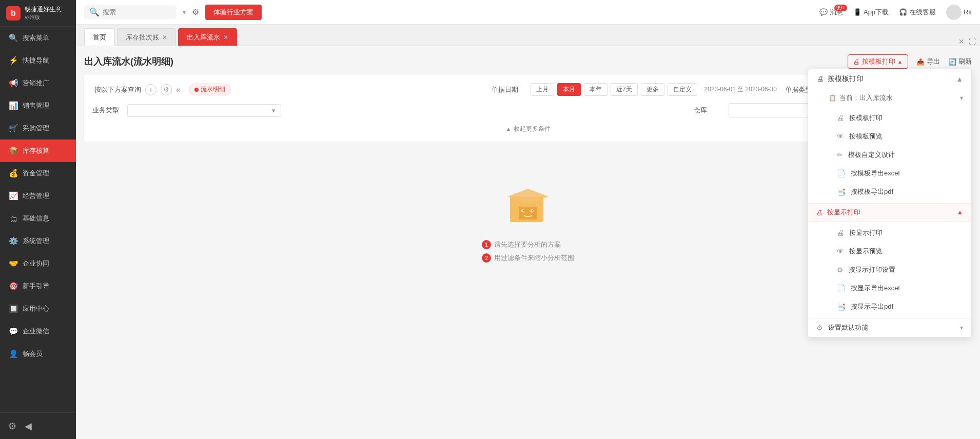 The image size is (980, 439). What do you see at coordinates (12, 426) in the screenshot?
I see `settings-footer-btn: ⚙` at bounding box center [12, 426].